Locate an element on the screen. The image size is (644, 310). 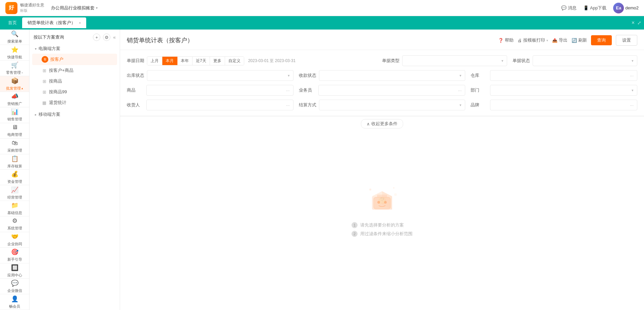
collapse-conditions-button: ∧ 收起更多条件 is located at coordinates (382, 124).